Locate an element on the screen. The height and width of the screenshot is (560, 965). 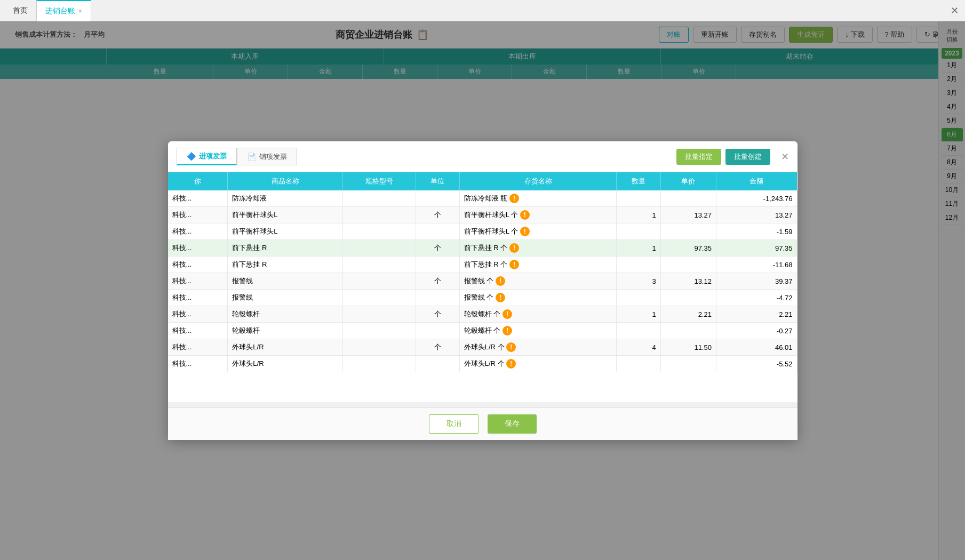
tab-ledger-close: × is located at coordinates (80, 11).